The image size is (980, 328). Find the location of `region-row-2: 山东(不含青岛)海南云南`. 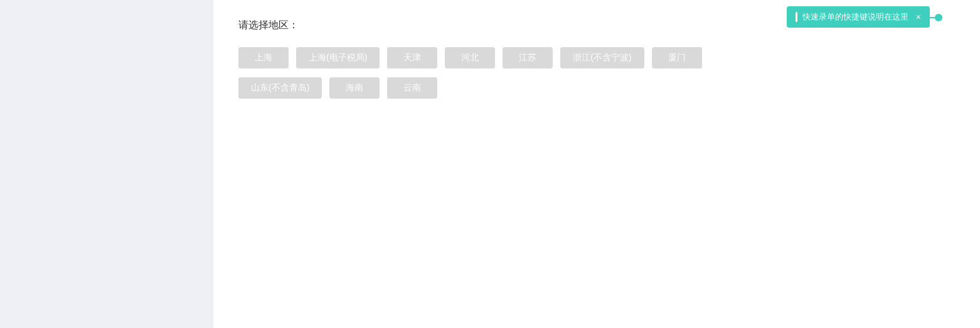

region-row-2: 山东(不含青岛)海南云南 is located at coordinates (597, 88).